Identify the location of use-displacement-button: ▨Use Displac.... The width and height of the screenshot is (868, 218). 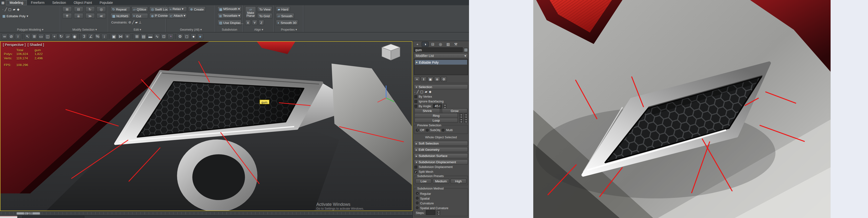
(229, 22).